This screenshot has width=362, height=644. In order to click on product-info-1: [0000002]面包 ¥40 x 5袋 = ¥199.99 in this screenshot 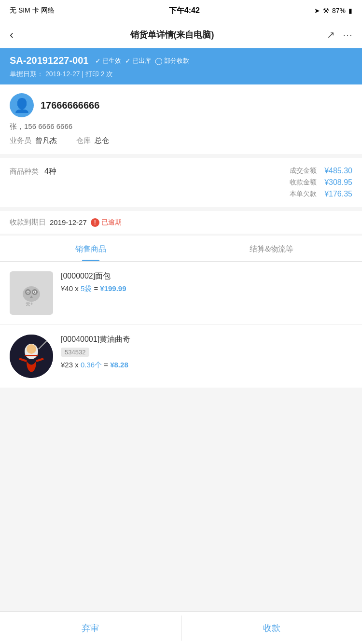, I will do `click(207, 282)`.